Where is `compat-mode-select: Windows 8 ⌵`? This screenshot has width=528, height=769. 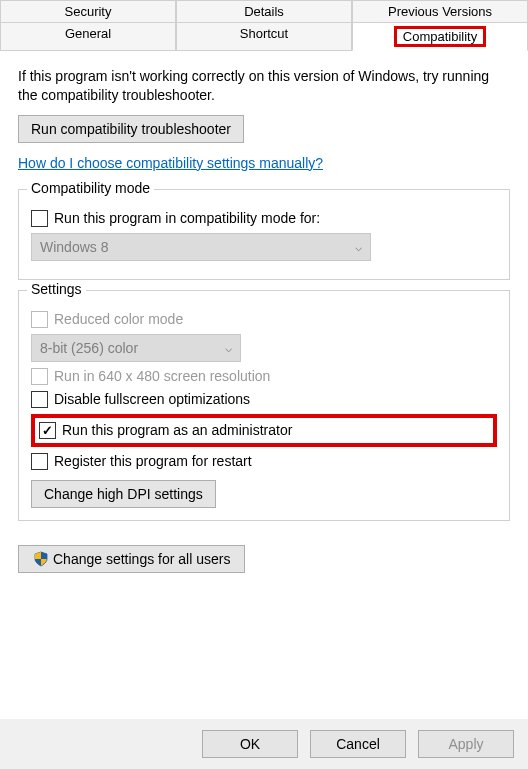 compat-mode-select: Windows 8 ⌵ is located at coordinates (201, 247).